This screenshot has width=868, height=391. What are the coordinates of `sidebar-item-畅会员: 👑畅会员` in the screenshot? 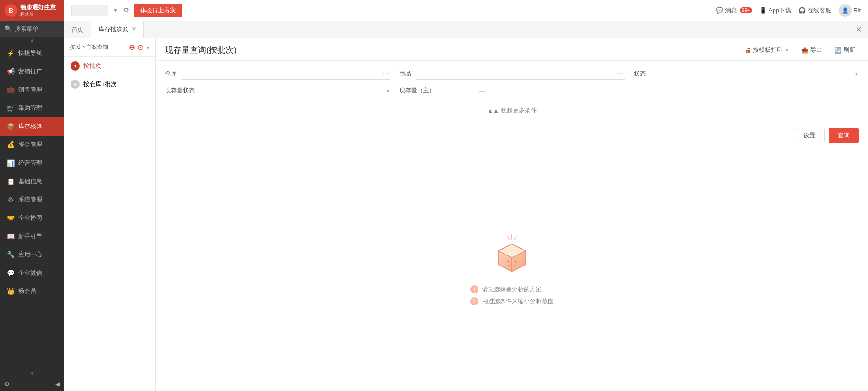 It's located at (32, 291).